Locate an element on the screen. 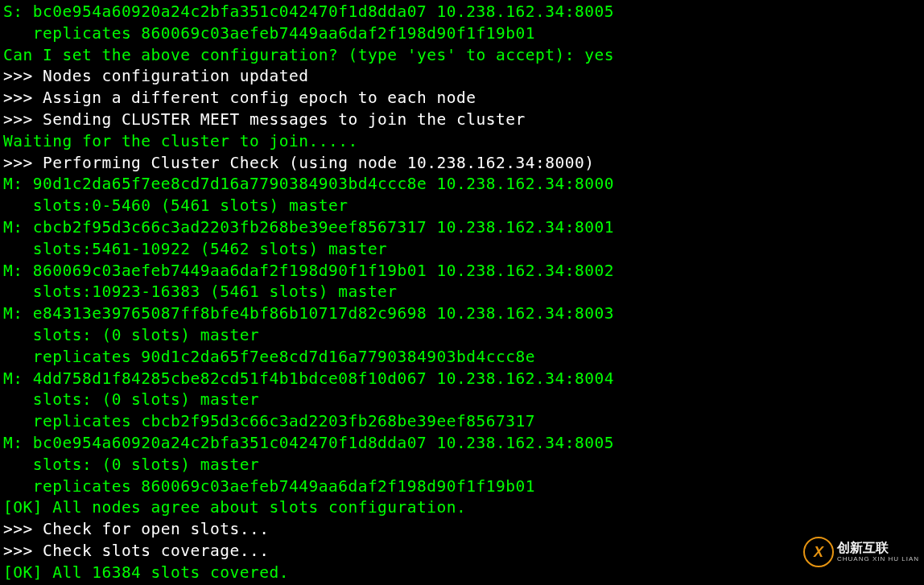 Image resolution: width=924 pixels, height=585 pixels. terminal-line: M: 860069c03aefeb7449aa6daf2f198d90f1f19… is located at coordinates (462, 272).